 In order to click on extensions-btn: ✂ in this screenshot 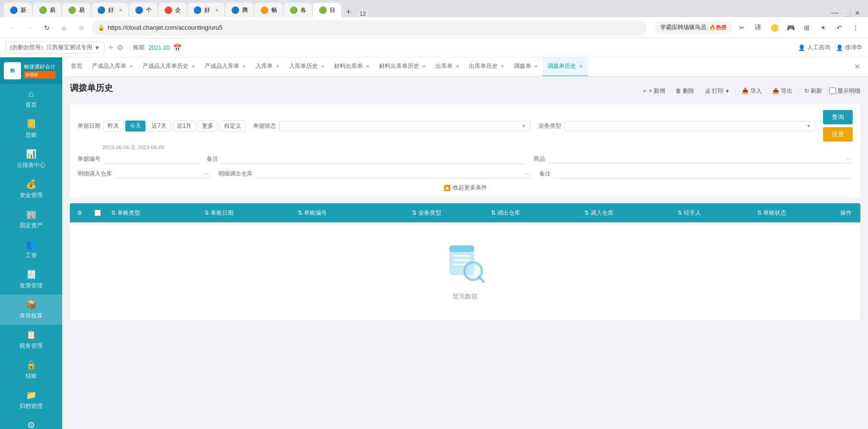, I will do `click(742, 28)`.